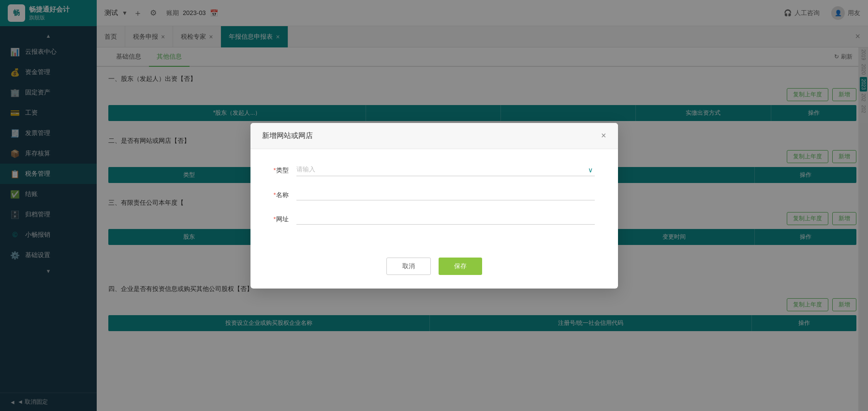 This screenshot has height=411, width=868. Describe the element at coordinates (603, 136) in the screenshot. I see `dialog-close-button: ×` at that location.